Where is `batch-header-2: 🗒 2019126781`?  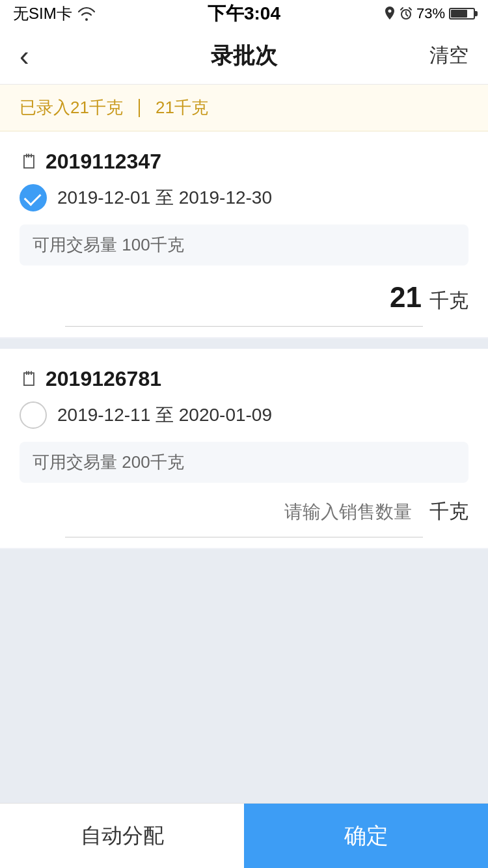 batch-header-2: 🗒 2019126781 is located at coordinates (244, 379).